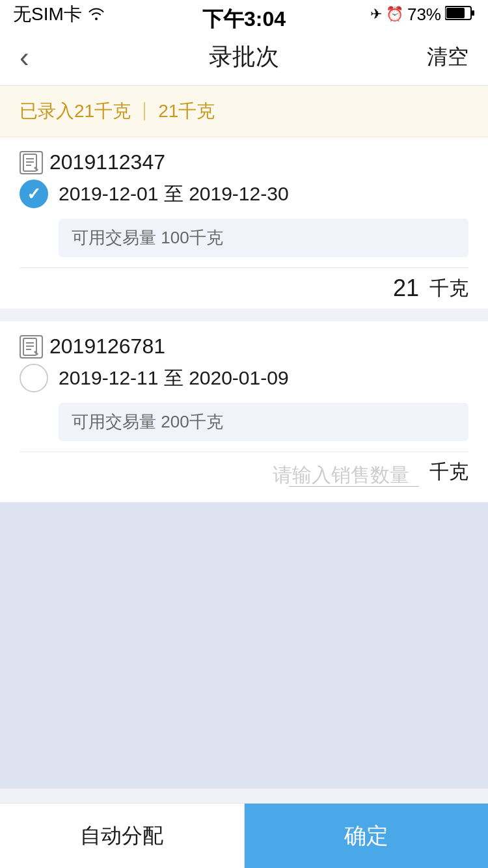  Describe the element at coordinates (107, 346) in the screenshot. I see `item2-id: 2019126781` at that location.